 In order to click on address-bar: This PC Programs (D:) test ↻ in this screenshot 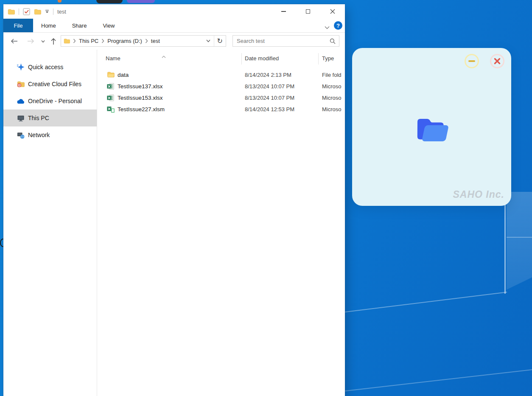, I will do `click(143, 41)`.